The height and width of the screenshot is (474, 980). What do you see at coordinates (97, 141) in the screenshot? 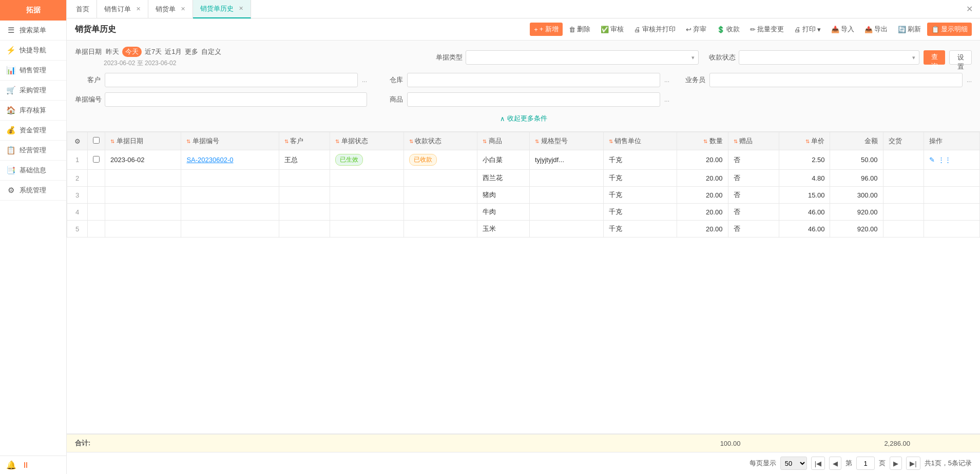
I see `select-all-checkbox` at bounding box center [97, 141].